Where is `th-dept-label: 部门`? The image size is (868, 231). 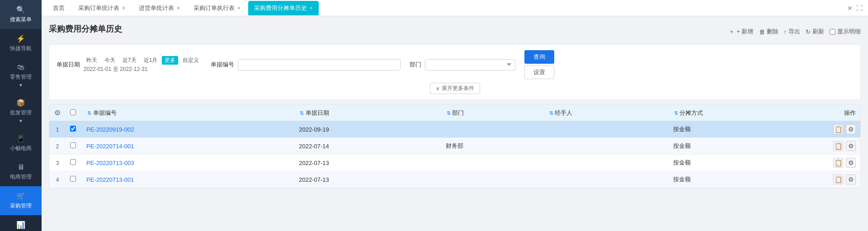
th-dept-label: 部门 is located at coordinates (458, 113).